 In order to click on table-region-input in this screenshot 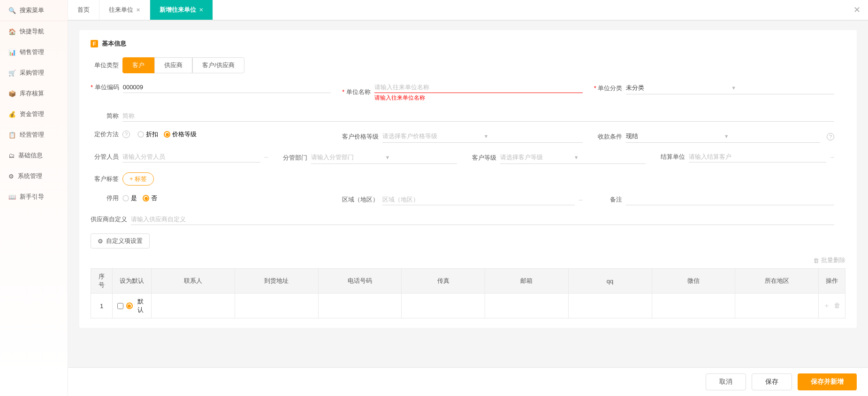, I will do `click(777, 306)`.